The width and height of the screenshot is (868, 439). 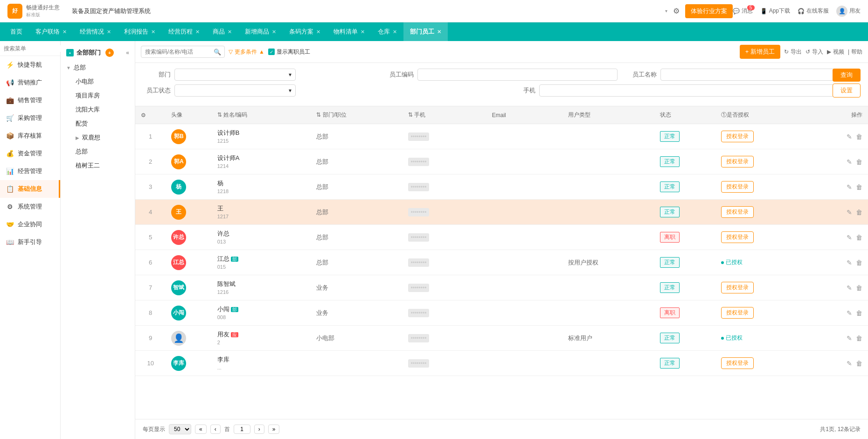 What do you see at coordinates (30, 189) in the screenshot?
I see `sidebar-item-basics: 📋 基础信息` at bounding box center [30, 189].